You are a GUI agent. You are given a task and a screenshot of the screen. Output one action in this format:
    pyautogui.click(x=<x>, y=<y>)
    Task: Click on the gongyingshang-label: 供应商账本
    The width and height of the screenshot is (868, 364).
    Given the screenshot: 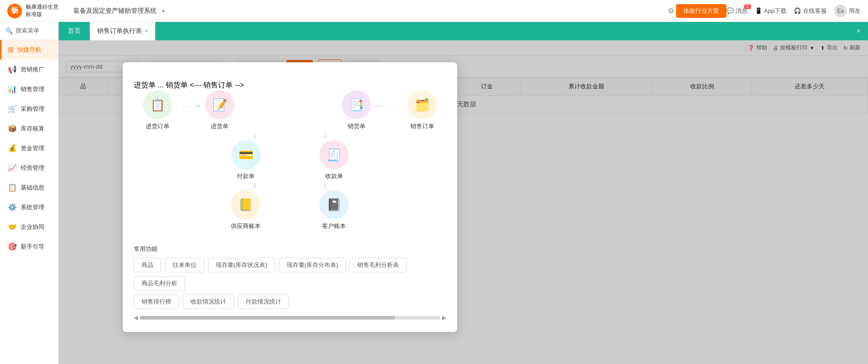 What is the action you would take?
    pyautogui.click(x=246, y=226)
    